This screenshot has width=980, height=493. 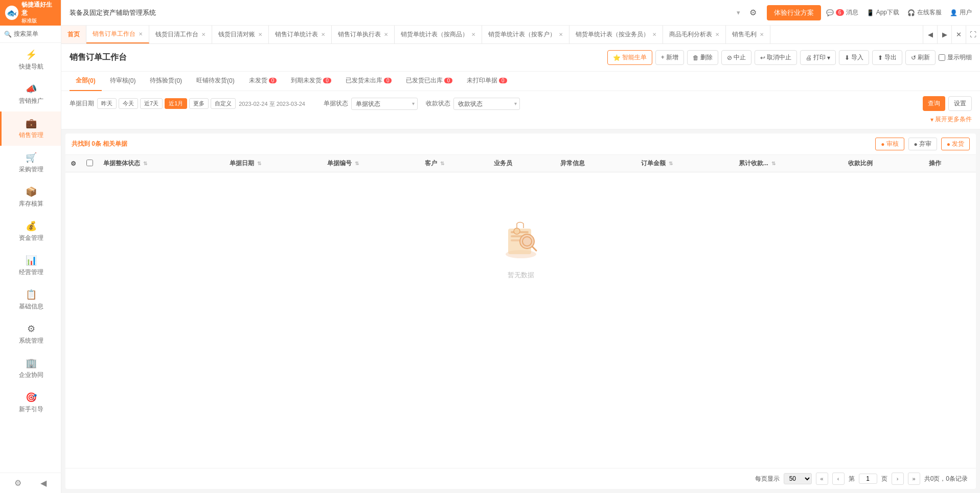 What do you see at coordinates (118, 35) in the screenshot?
I see `tab-sales-workbench: 销售订单工作台 ✕` at bounding box center [118, 35].